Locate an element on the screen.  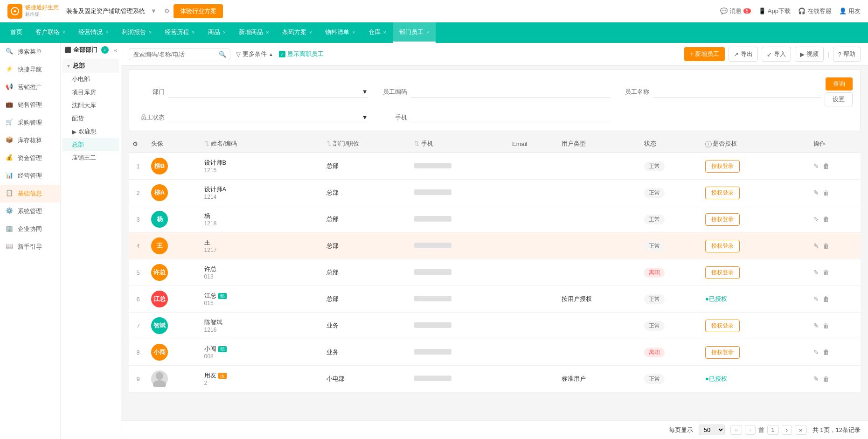
nav-tab-经营情况: 经营情况× is located at coordinates (93, 33).